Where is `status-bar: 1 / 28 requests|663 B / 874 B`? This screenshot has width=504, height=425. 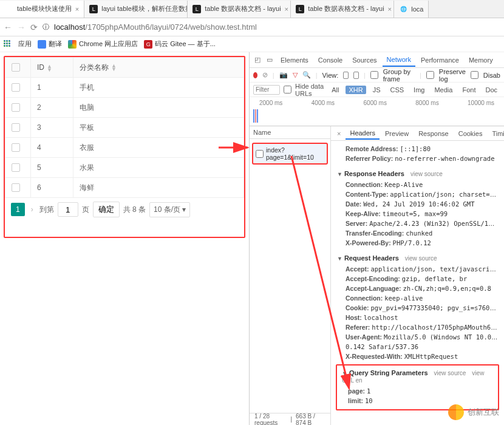 status-bar: 1 / 28 requests|663 B / 874 B is located at coordinates (290, 419).